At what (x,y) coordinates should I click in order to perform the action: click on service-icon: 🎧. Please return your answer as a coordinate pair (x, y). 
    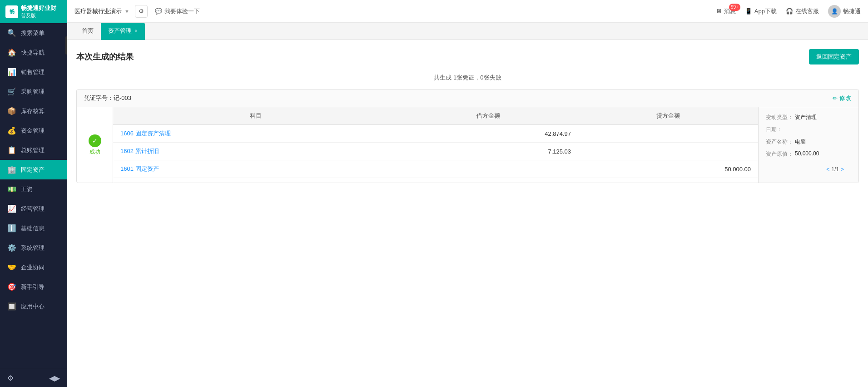
    Looking at the image, I should click on (789, 11).